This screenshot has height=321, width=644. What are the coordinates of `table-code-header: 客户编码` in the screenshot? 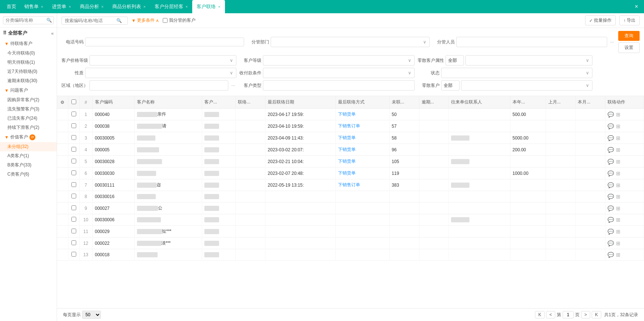 It's located at (113, 102).